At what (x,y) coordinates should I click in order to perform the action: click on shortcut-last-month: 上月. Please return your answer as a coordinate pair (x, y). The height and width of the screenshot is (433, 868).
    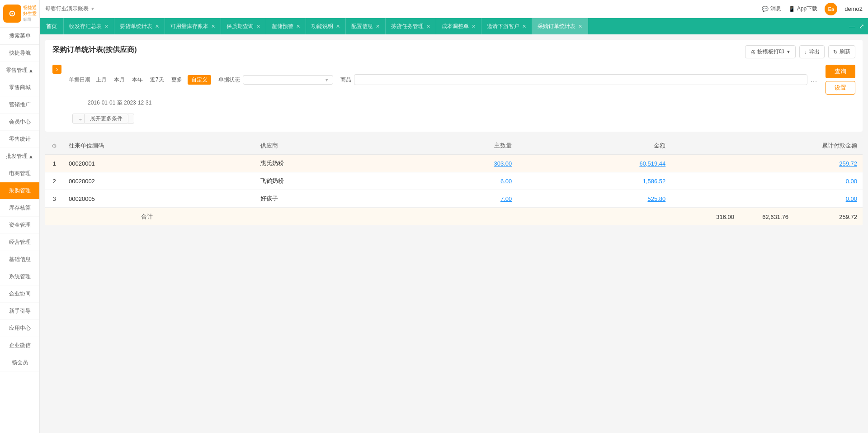
    Looking at the image, I should click on (101, 80).